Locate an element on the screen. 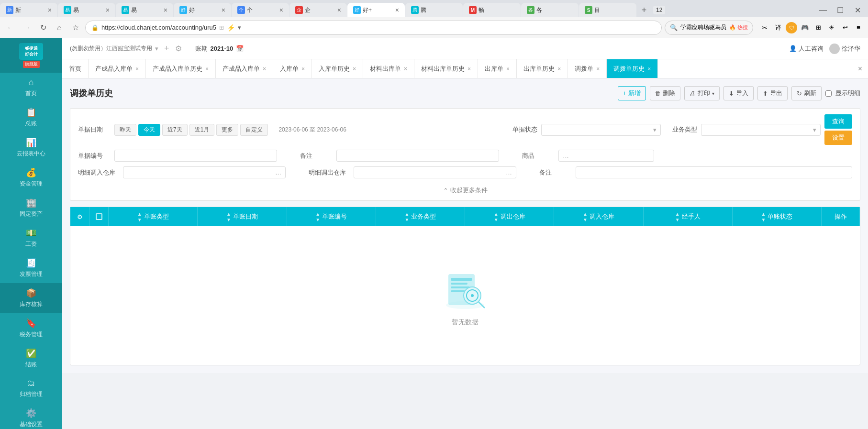 The width and height of the screenshot is (868, 429). tab-close-3: × is located at coordinates (166, 10).